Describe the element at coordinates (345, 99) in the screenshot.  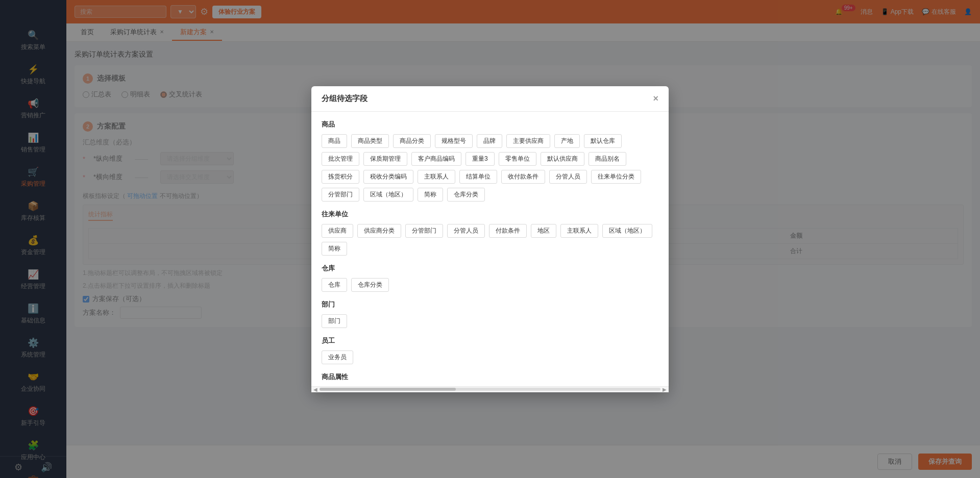
I see `modal-title: 分组待选字段` at that location.